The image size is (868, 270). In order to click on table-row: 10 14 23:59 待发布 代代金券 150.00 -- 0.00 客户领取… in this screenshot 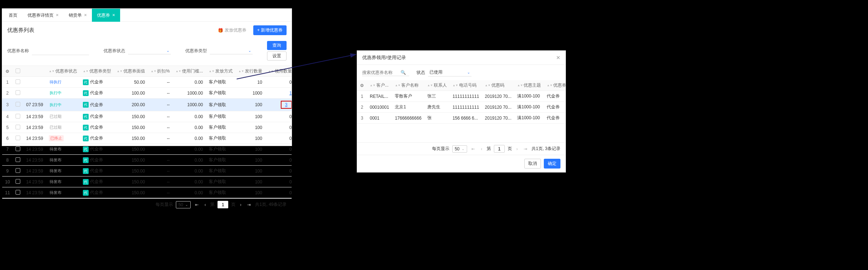, I will do `click(147, 182)`.